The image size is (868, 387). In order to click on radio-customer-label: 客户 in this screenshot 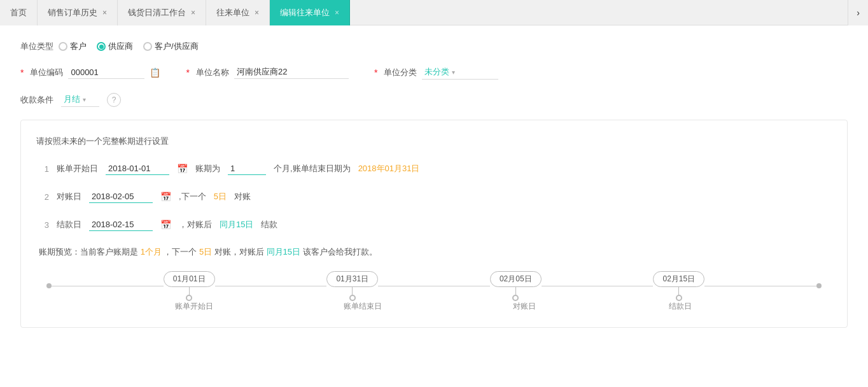, I will do `click(78, 46)`.